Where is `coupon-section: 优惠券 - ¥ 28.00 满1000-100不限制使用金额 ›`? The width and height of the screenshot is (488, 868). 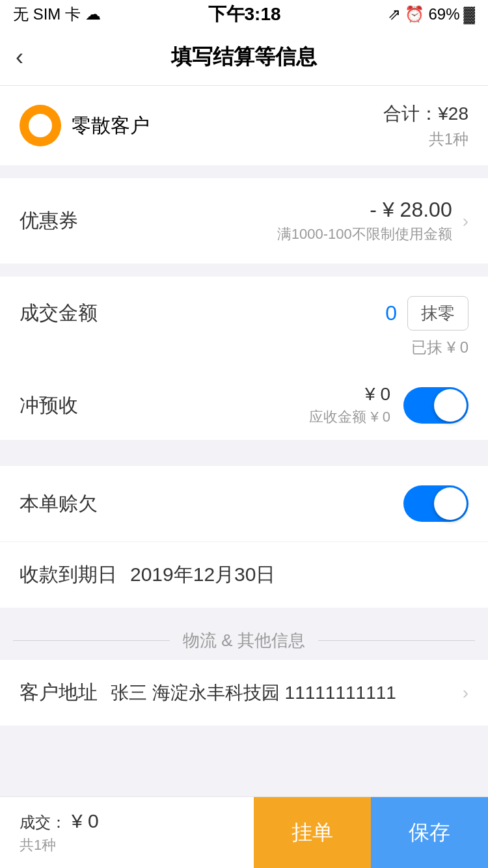 coupon-section: 优惠券 - ¥ 28.00 满1000-100不限制使用金额 › is located at coordinates (244, 221).